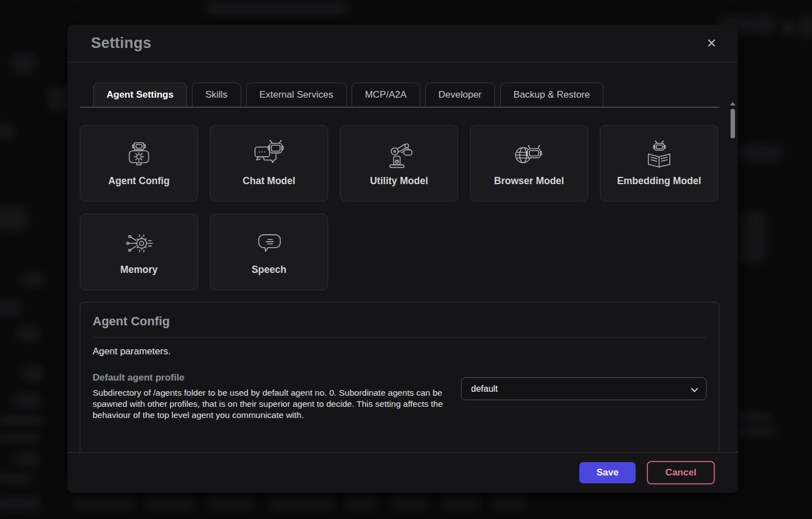 The width and height of the screenshot is (812, 519). Describe the element at coordinates (139, 252) in the screenshot. I see `card-memory: Memory` at that location.